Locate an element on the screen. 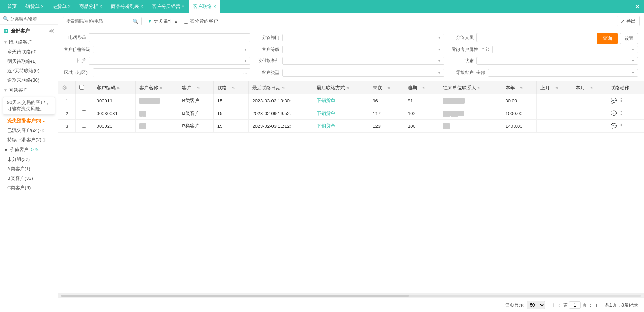  filter-phone-input is located at coordinates (169, 38).